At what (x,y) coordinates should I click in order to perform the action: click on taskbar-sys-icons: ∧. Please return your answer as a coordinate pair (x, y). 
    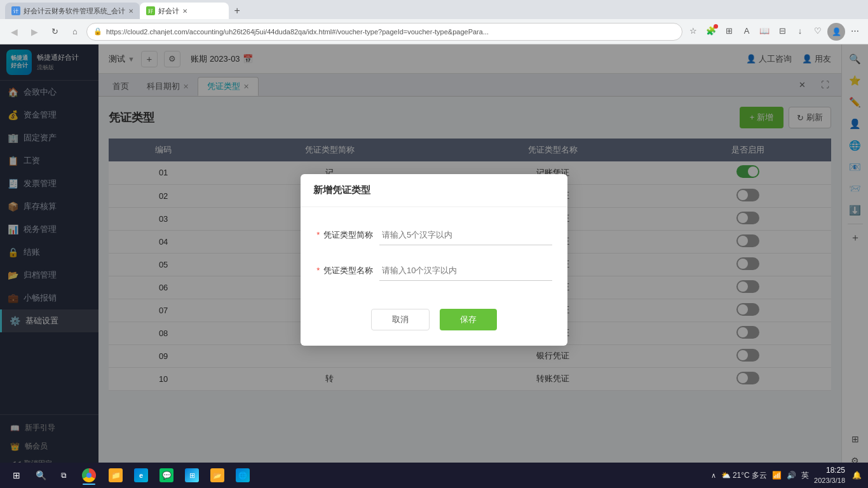
    Looking at the image, I should click on (714, 475).